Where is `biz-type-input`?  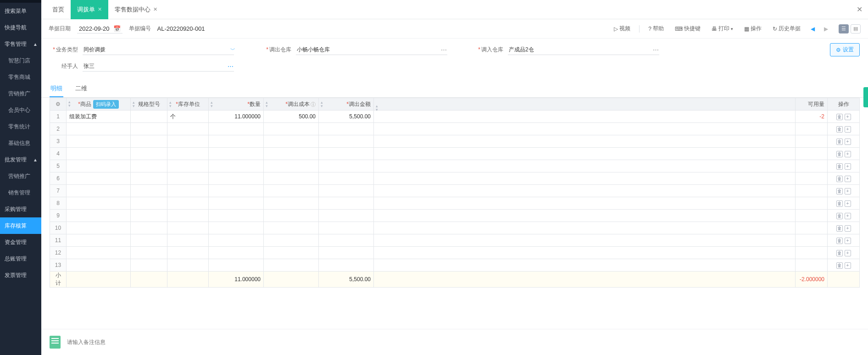
biz-type-input is located at coordinates (158, 50).